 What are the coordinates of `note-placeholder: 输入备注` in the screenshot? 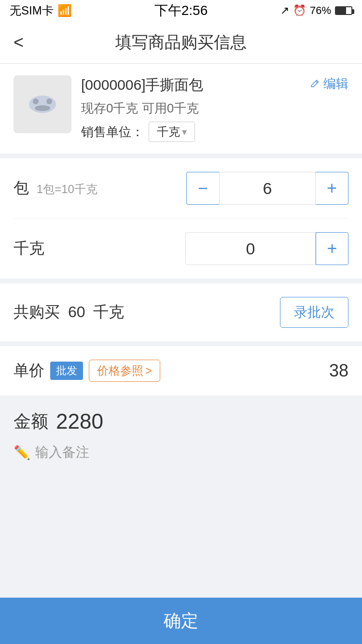 It's located at (62, 452).